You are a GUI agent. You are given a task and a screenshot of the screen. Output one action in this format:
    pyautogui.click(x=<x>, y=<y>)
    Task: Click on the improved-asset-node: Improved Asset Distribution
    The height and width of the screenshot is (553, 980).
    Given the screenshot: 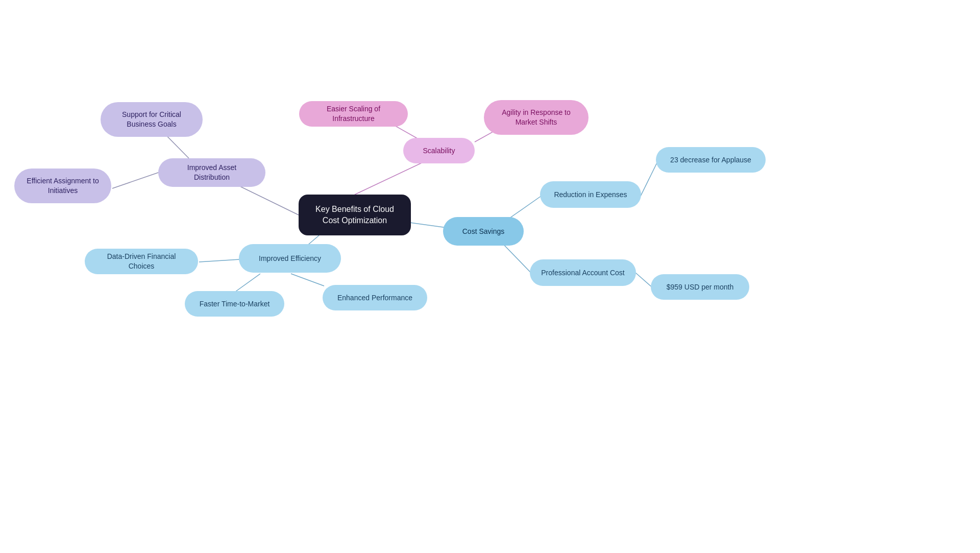 What is the action you would take?
    pyautogui.click(x=212, y=173)
    